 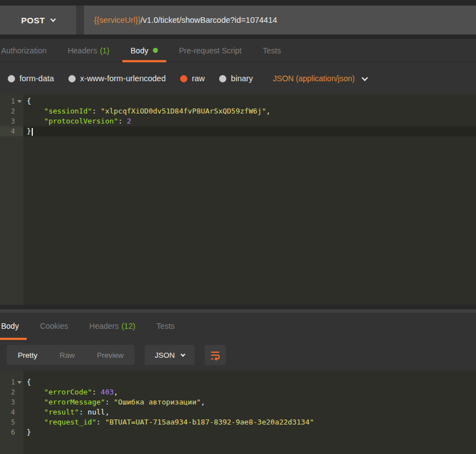 What do you see at coordinates (236, 78) in the screenshot?
I see `radio-binary: binary` at bounding box center [236, 78].